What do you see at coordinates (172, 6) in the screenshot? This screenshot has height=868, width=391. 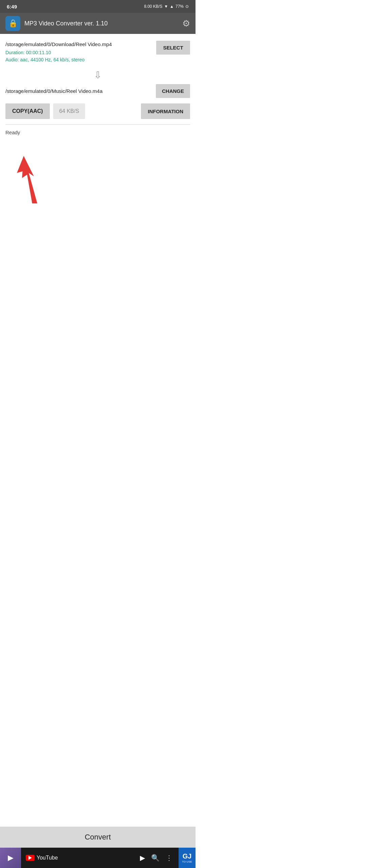 I see `signal-icon: ▲` at bounding box center [172, 6].